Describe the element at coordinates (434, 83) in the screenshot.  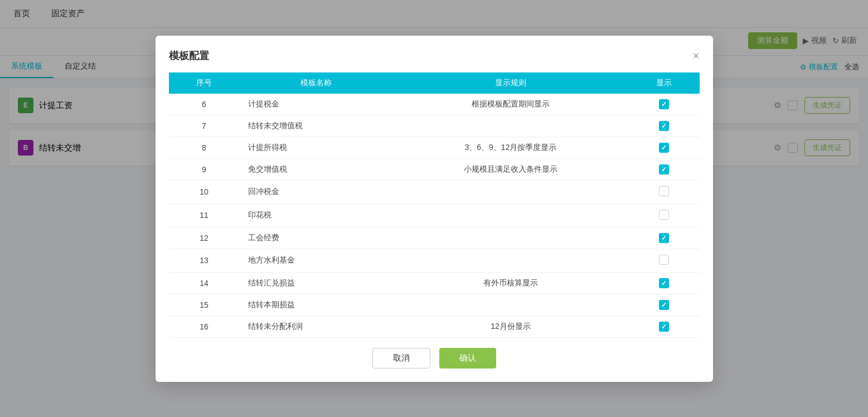
I see `table-header: 序号 模板名称 显示规则 显示` at that location.